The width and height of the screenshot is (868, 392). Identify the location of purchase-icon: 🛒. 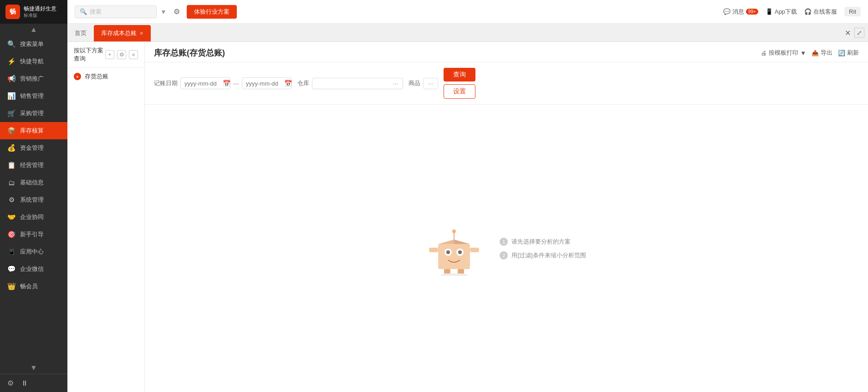
(11, 113).